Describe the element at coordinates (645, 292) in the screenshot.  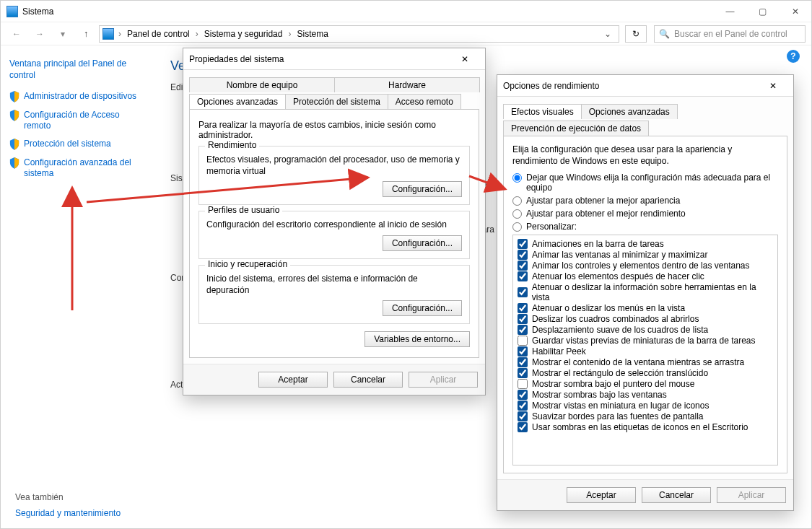
I see `perf-check-4: Atenuar o deslizar la información sobre …` at that location.